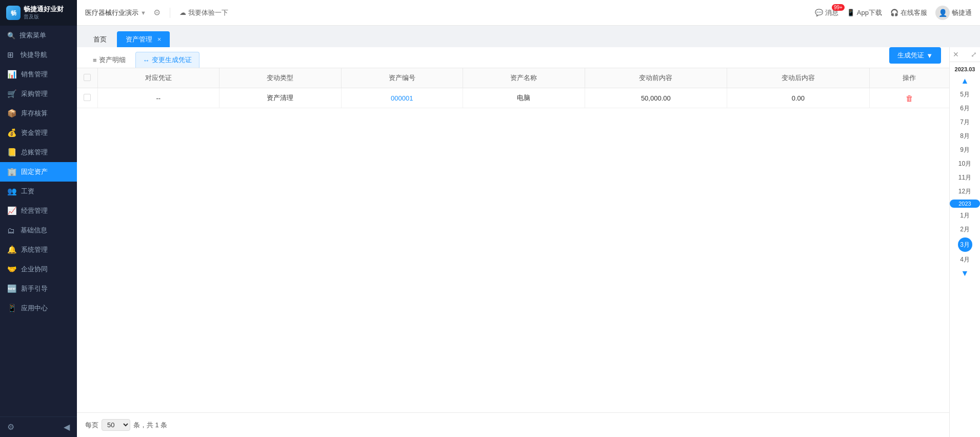 This screenshot has width=980, height=437. What do you see at coordinates (965, 260) in the screenshot?
I see `month-item-4: 4月` at bounding box center [965, 260].